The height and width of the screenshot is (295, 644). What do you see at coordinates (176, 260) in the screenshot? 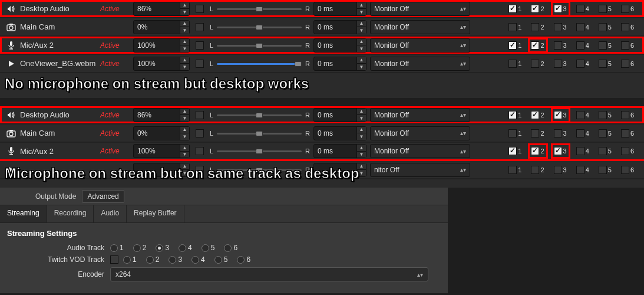
I see `vod-track-option-3: 3` at bounding box center [176, 260].